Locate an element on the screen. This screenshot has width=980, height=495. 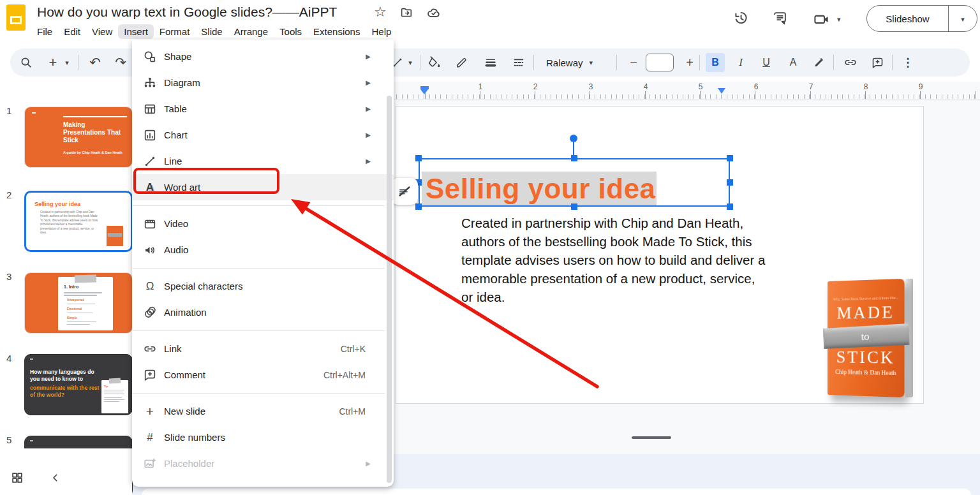
menu-item-new-slide: + New slide Ctrl+M is located at coordinates (263, 411).